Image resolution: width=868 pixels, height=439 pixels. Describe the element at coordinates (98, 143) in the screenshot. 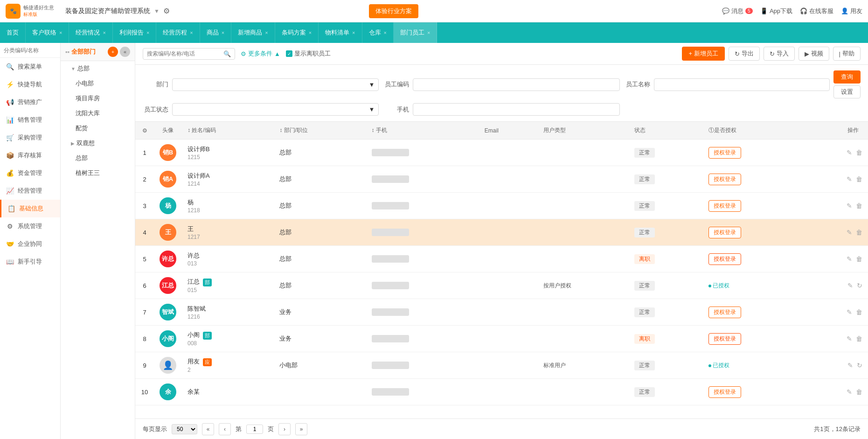

I see `tree-item-shuanglu: ▶ 双鹿想` at that location.